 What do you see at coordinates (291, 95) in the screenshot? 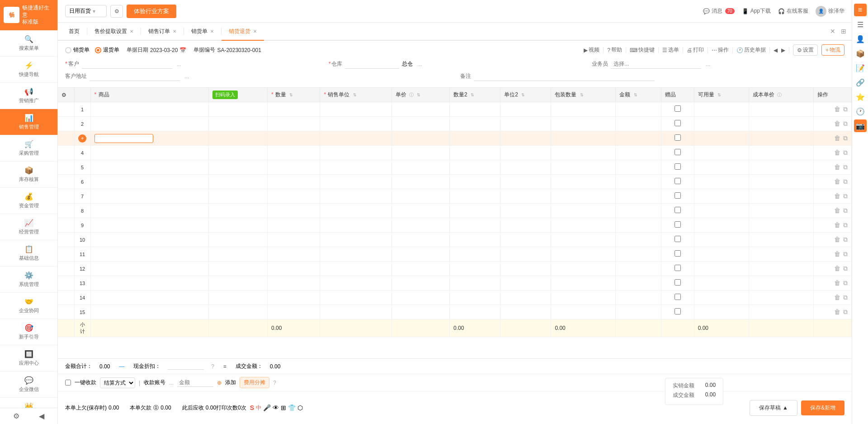
I see `quantity-sort-icon: ⇅` at bounding box center [291, 95].